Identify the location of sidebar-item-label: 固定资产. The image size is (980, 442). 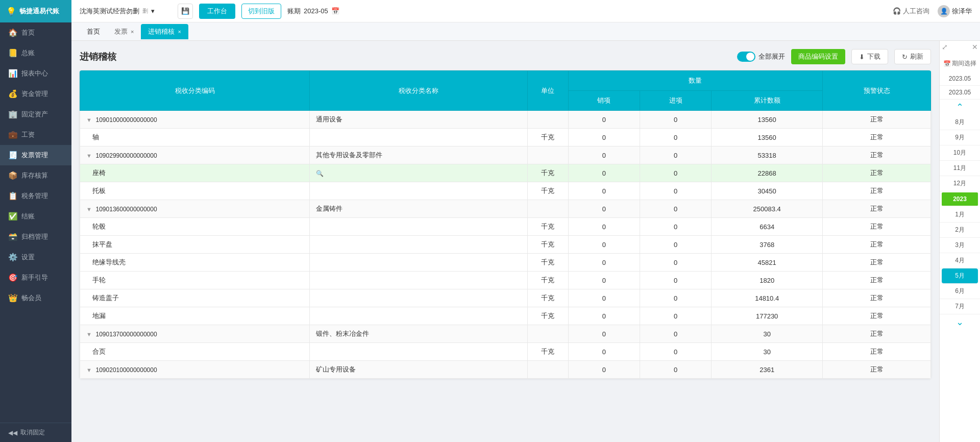
(35, 114).